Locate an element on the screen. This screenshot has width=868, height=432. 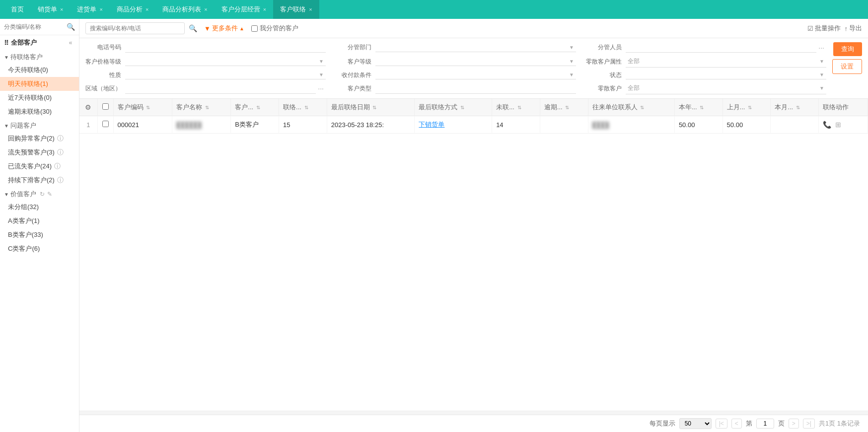
select-all-checkbox is located at coordinates (105, 106).